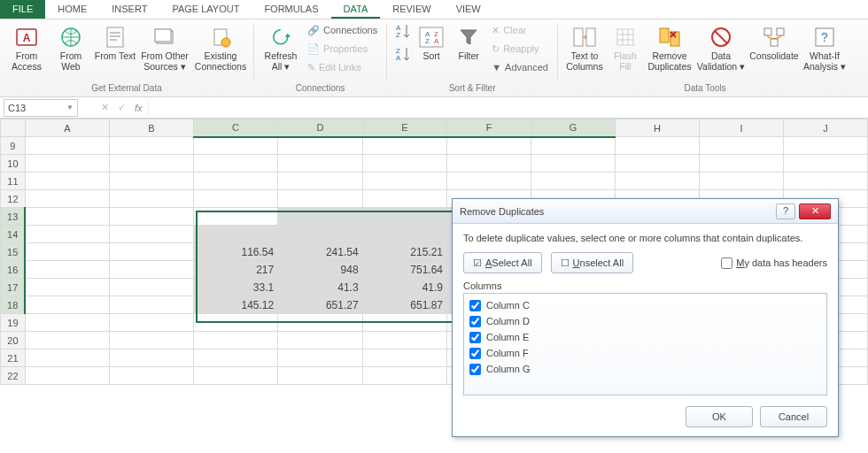  I want to click on advanced-button: ▼Advanced, so click(520, 67).